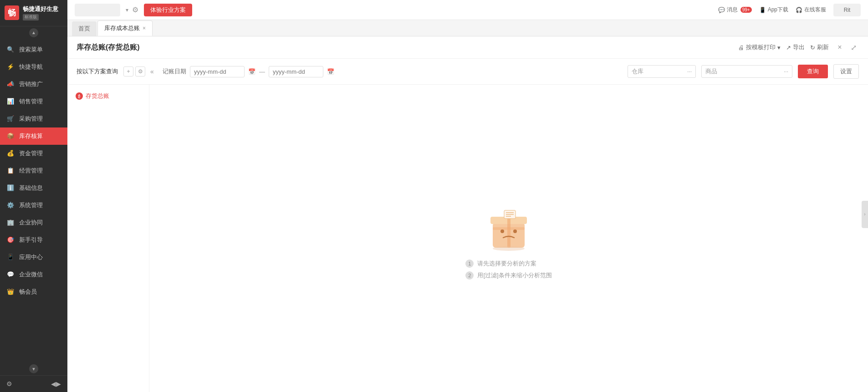 The width and height of the screenshot is (868, 392). Describe the element at coordinates (31, 240) in the screenshot. I see `sidebar-item-label: 新手引导` at that location.